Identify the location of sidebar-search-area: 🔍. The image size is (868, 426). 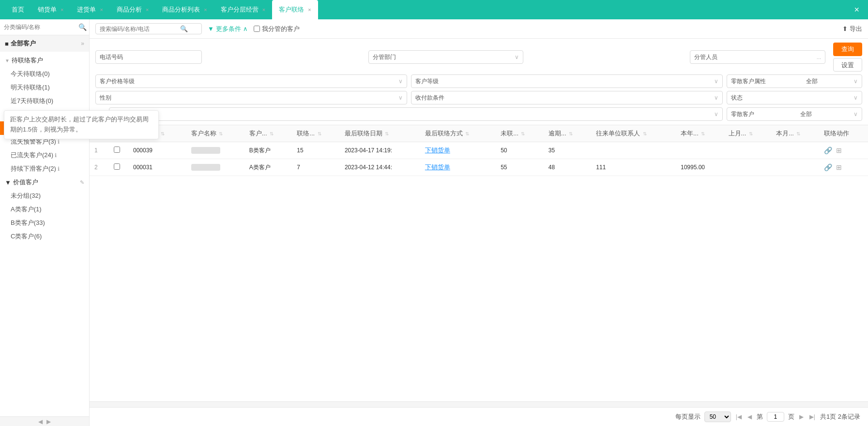
(45, 27).